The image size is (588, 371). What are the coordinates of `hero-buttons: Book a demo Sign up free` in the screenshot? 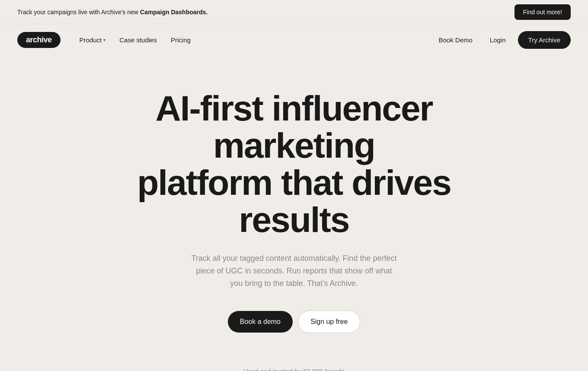 It's located at (294, 322).